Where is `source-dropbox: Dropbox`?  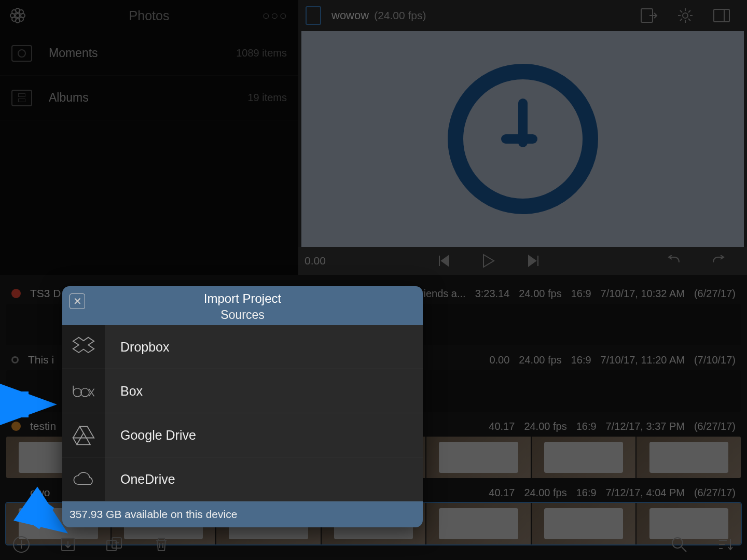 source-dropbox: Dropbox is located at coordinates (243, 347).